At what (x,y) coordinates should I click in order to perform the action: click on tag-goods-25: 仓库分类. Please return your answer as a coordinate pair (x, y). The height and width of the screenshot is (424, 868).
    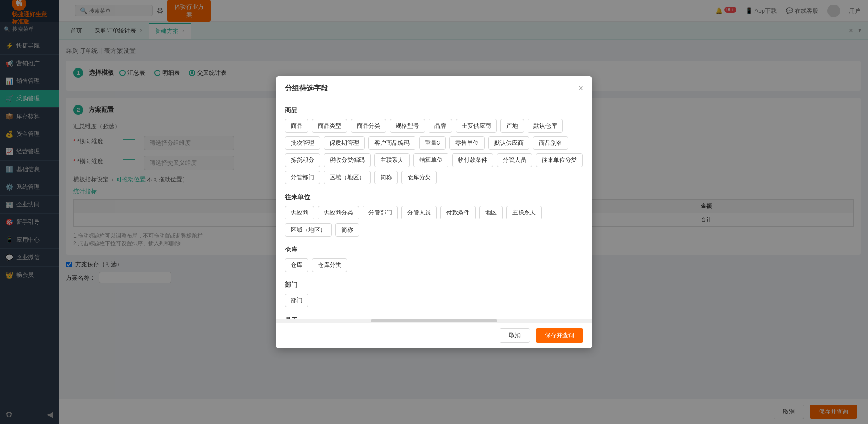
    Looking at the image, I should click on (419, 177).